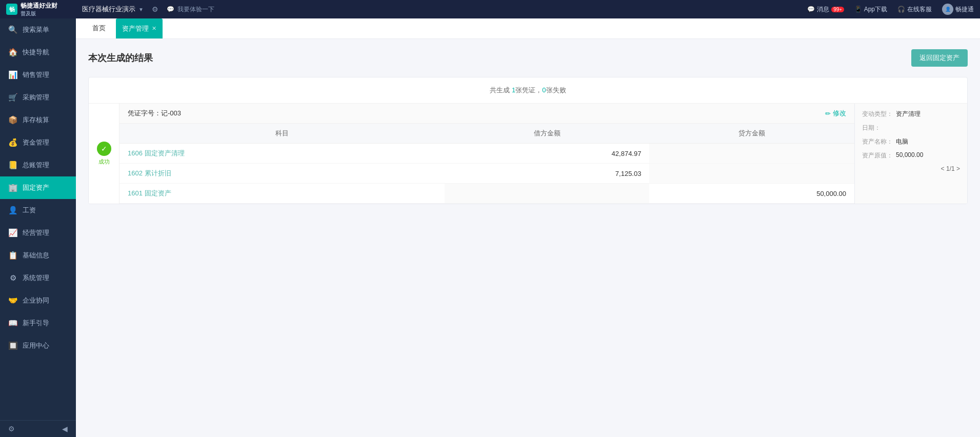 This screenshot has width=980, height=437. Describe the element at coordinates (65, 429) in the screenshot. I see `sidebar-collapse-button: ◀` at that location.